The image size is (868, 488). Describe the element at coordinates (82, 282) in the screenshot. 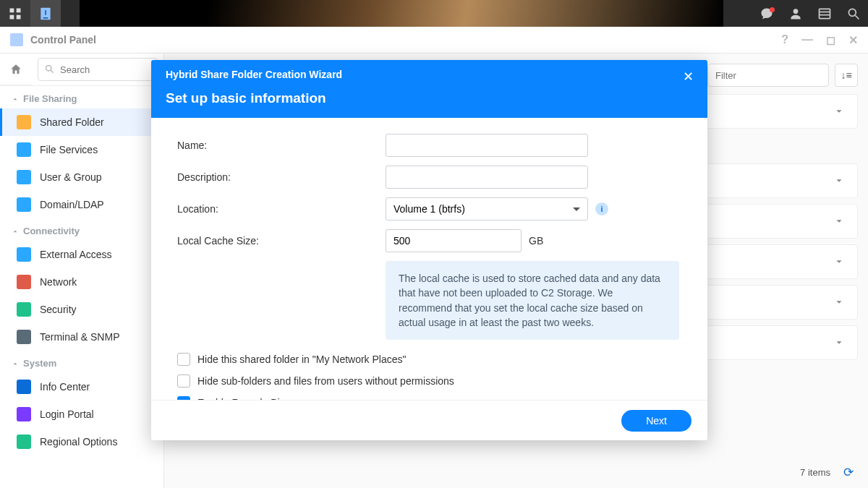

I see `sidebar-item-network: Network` at that location.